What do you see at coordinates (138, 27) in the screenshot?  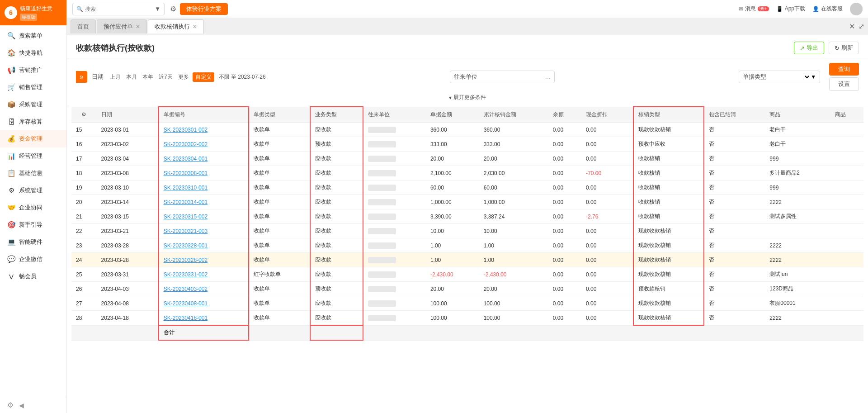 I see `tab-close-prepay: ✕` at bounding box center [138, 27].